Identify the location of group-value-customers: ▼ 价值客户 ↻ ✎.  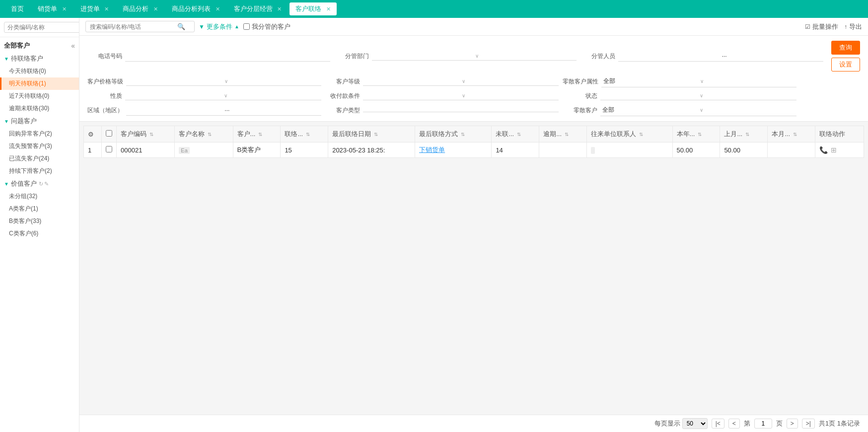
(40, 184).